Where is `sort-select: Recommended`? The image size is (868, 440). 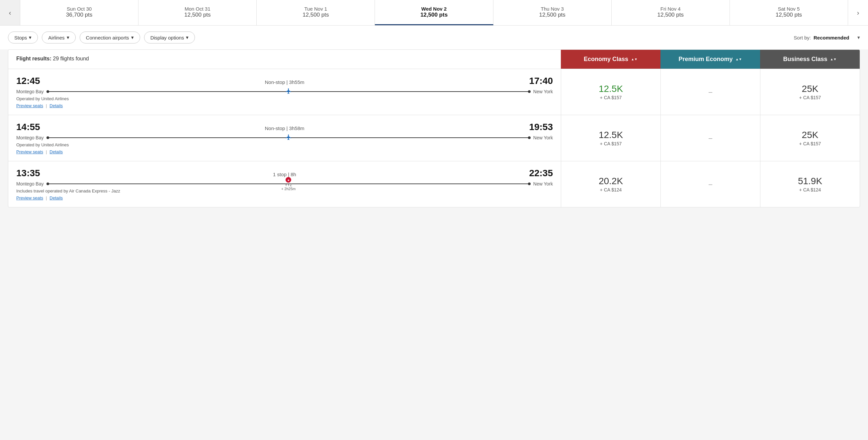
sort-select: Recommended is located at coordinates (834, 38).